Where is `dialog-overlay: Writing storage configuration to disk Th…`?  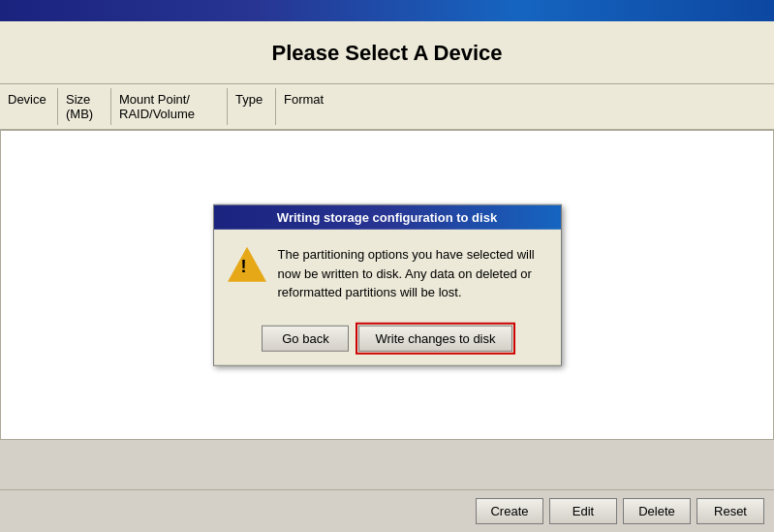
dialog-overlay: Writing storage configuration to disk Th… is located at coordinates (387, 285).